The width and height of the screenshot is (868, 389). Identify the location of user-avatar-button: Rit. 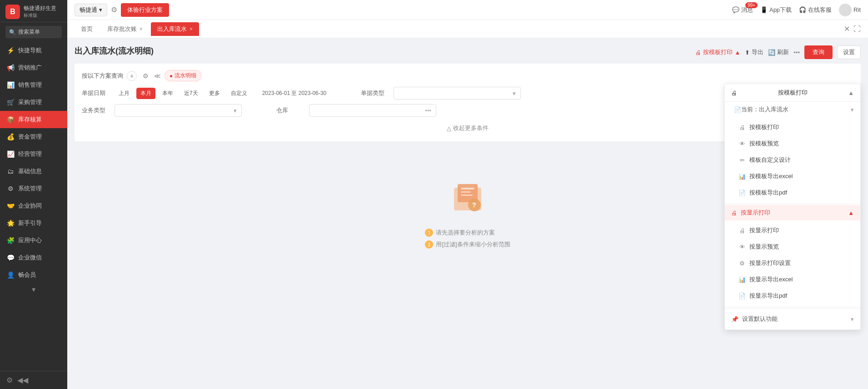
(850, 10).